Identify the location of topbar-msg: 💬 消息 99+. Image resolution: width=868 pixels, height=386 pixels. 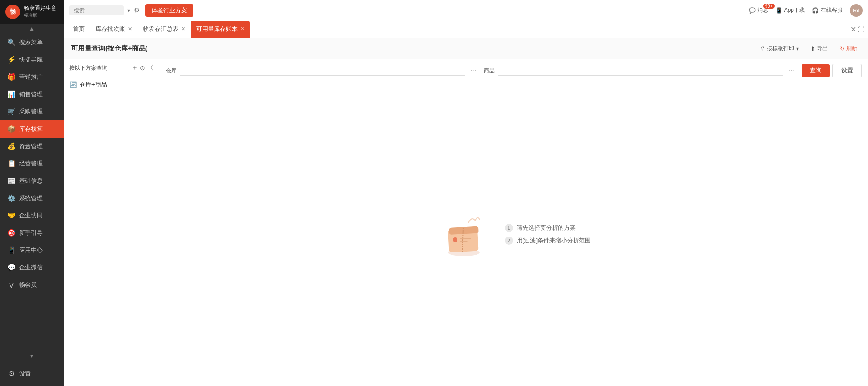
(758, 10).